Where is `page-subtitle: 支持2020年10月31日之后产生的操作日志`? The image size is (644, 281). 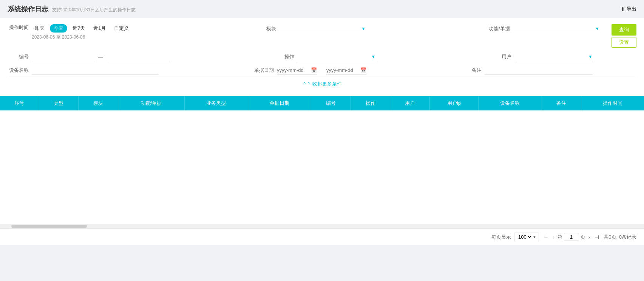
page-subtitle: 支持2020年10月31日之后产生的操作日志 is located at coordinates (94, 10).